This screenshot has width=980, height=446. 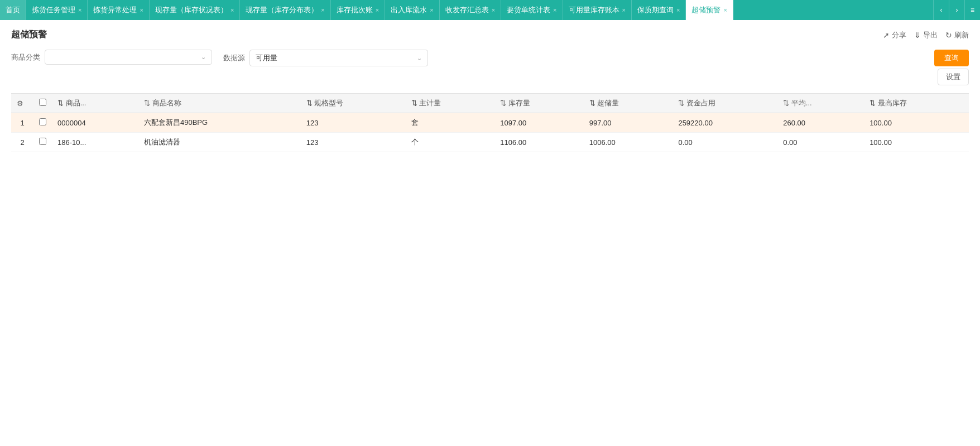 I want to click on export-icon: ⇓, so click(x=917, y=35).